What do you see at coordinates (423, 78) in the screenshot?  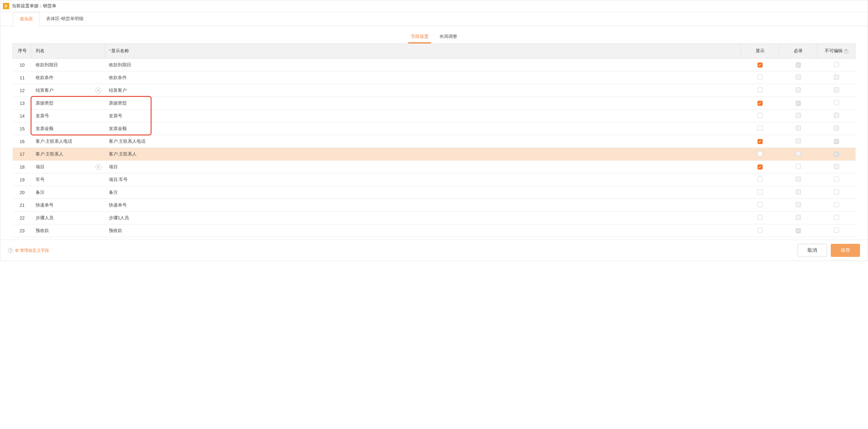 I see `row-display-name: 收款条件` at bounding box center [423, 78].